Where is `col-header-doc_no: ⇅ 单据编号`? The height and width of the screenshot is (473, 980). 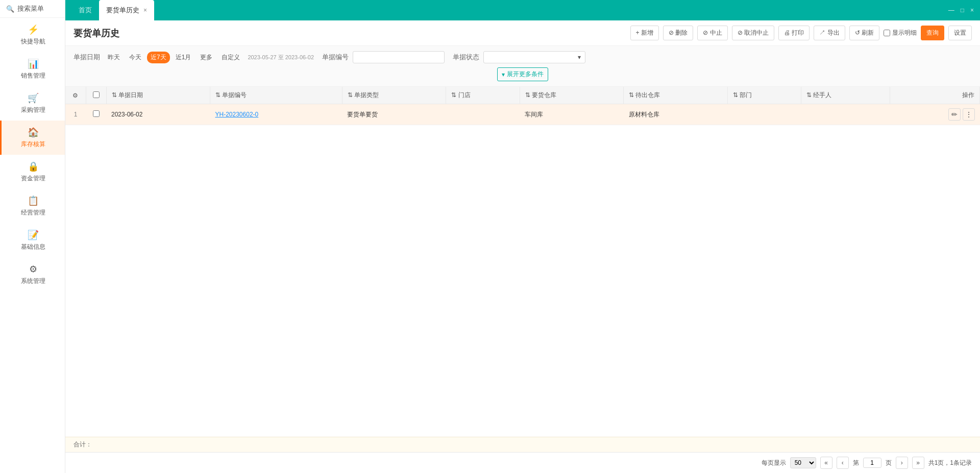 col-header-doc_no: ⇅ 单据编号 is located at coordinates (277, 96).